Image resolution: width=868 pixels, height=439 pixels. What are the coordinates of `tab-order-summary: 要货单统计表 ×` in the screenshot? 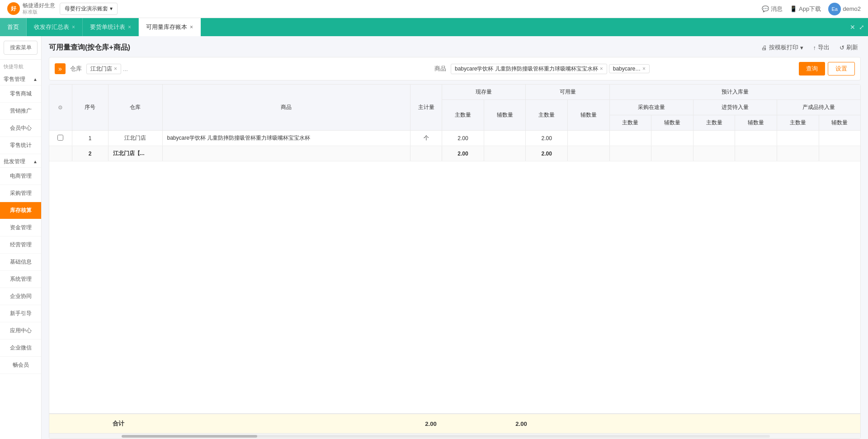 It's located at (111, 27).